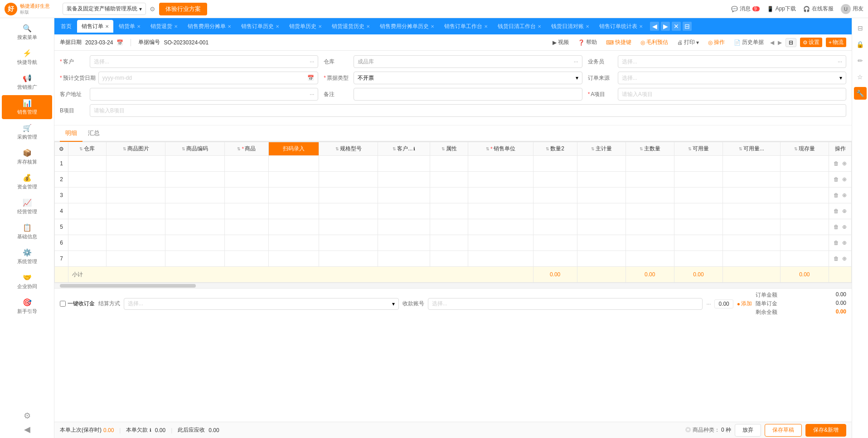 This screenshot has width=868, height=438. I want to click on nav-next-icon: ▶, so click(780, 43).